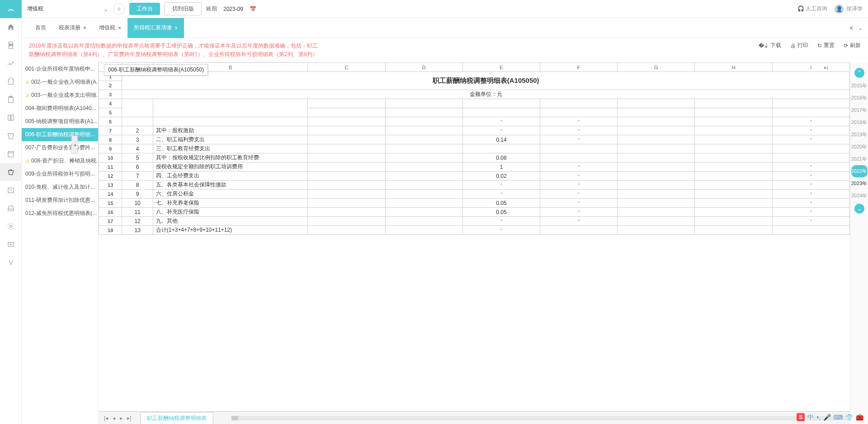  What do you see at coordinates (818, 417) in the screenshot?
I see `ime-punct-icon: •,` at bounding box center [818, 417].